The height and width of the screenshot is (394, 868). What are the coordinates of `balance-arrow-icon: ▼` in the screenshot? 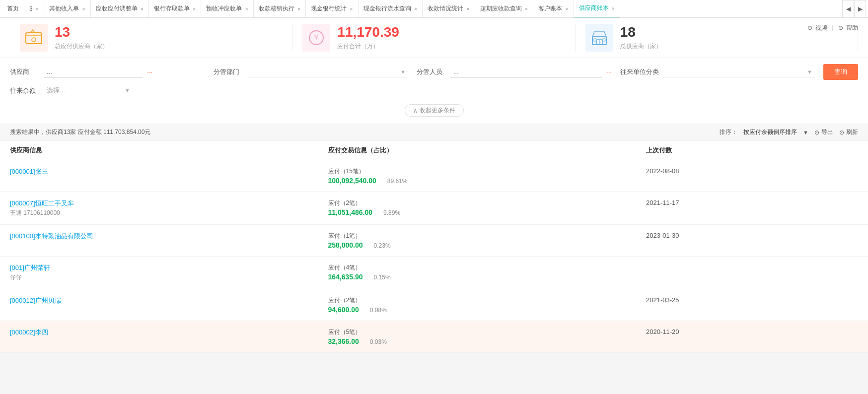 It's located at (127, 90).